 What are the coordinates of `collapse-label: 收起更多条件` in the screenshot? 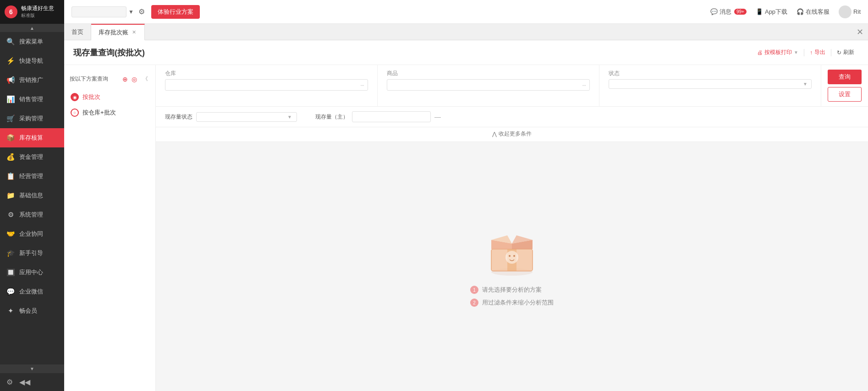 It's located at (515, 134).